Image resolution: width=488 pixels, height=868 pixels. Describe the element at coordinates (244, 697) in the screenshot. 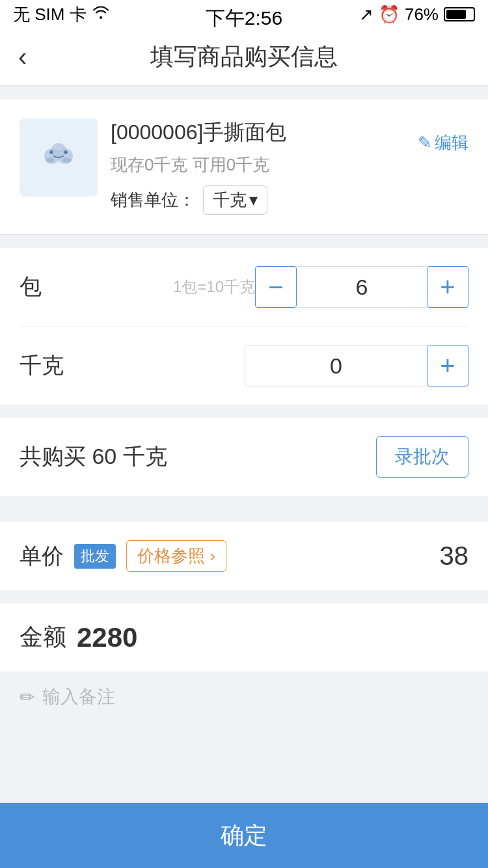

I see `remark-row: ✏ 输入备注` at that location.